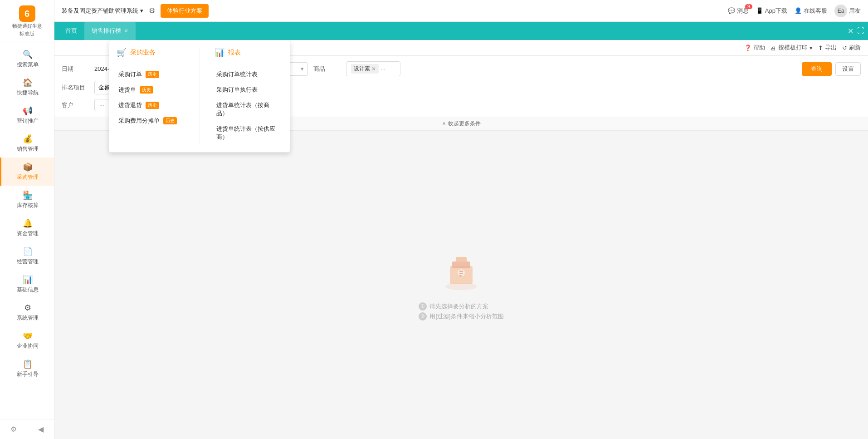 The height and width of the screenshot is (439, 868). Describe the element at coordinates (811, 48) in the screenshot. I see `print-dropdown-icon: ▾` at that location.